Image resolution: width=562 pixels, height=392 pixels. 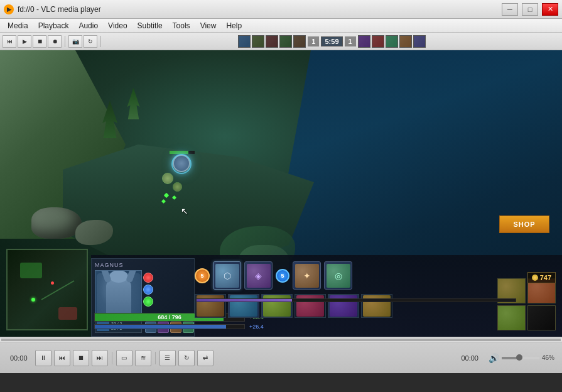 What do you see at coordinates (186, 358) in the screenshot?
I see `loop-button: ↻` at bounding box center [186, 358].